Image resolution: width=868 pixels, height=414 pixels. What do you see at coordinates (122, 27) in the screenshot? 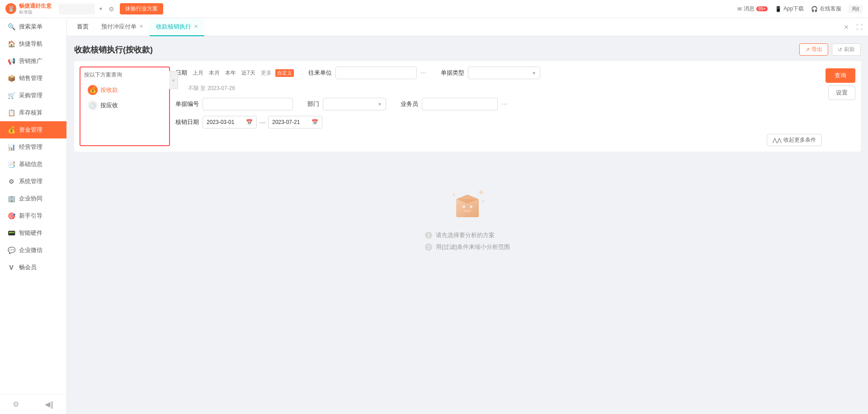
I see `tab-prepay: 预付冲应付单 ✕` at bounding box center [122, 27].